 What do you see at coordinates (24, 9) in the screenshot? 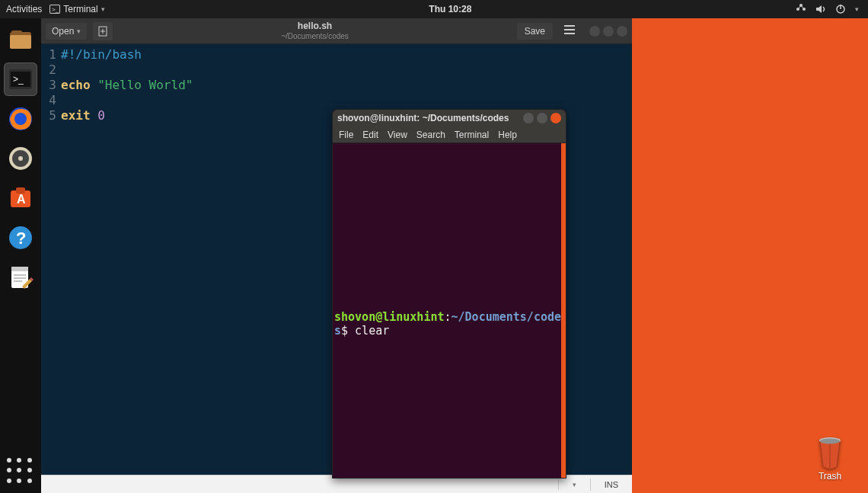
I see `activities-button: Activities` at bounding box center [24, 9].